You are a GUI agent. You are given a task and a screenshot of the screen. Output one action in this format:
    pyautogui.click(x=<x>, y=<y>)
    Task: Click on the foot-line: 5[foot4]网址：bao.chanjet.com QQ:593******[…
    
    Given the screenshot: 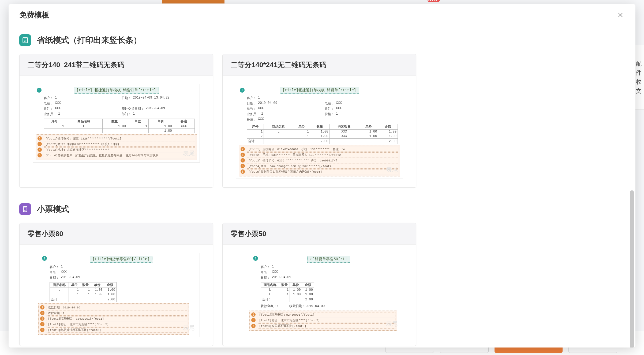 What is the action you would take?
    pyautogui.click(x=319, y=166)
    